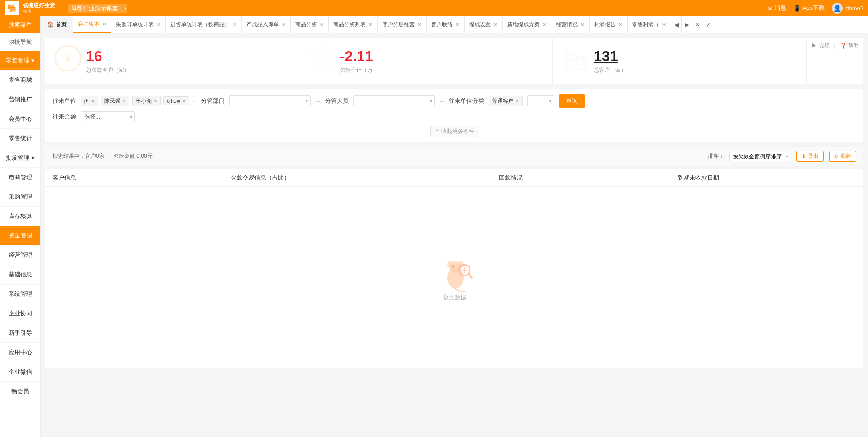  What do you see at coordinates (466, 101) in the screenshot?
I see `unit-type-filter-label: 往来单位分类` at bounding box center [466, 101].